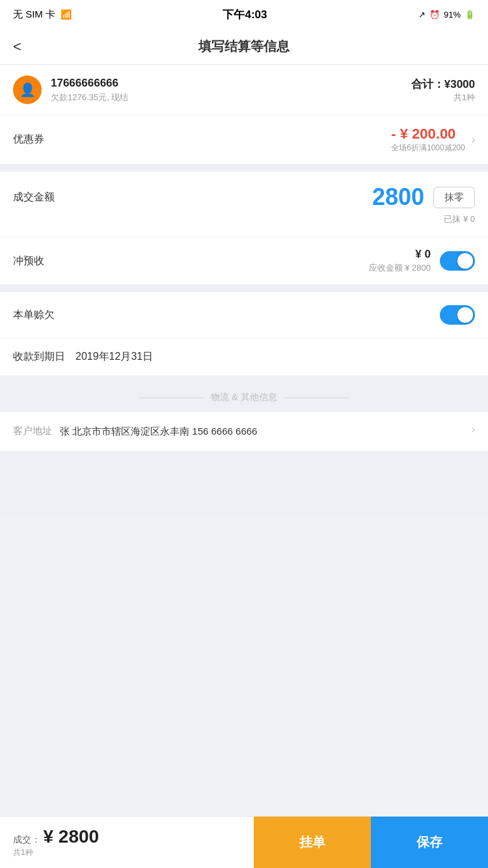  I want to click on customer-phone: 17666666666, so click(90, 83).